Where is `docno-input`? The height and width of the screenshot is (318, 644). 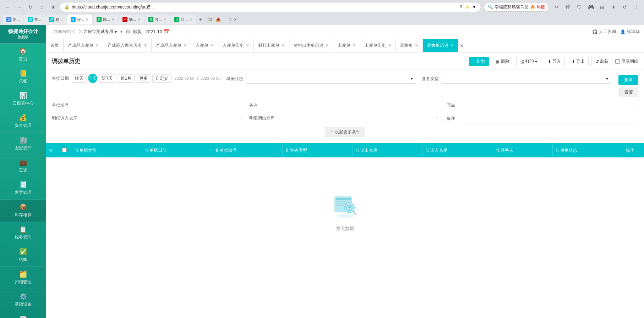 docno-input is located at coordinates (158, 105).